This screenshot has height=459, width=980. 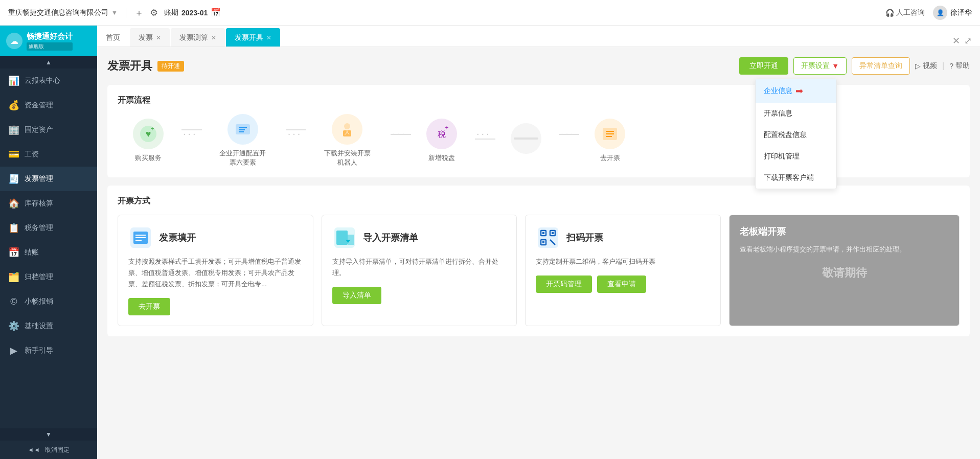 What do you see at coordinates (269, 38) in the screenshot?
I see `tab-invoice-open-close: ✕` at bounding box center [269, 38].